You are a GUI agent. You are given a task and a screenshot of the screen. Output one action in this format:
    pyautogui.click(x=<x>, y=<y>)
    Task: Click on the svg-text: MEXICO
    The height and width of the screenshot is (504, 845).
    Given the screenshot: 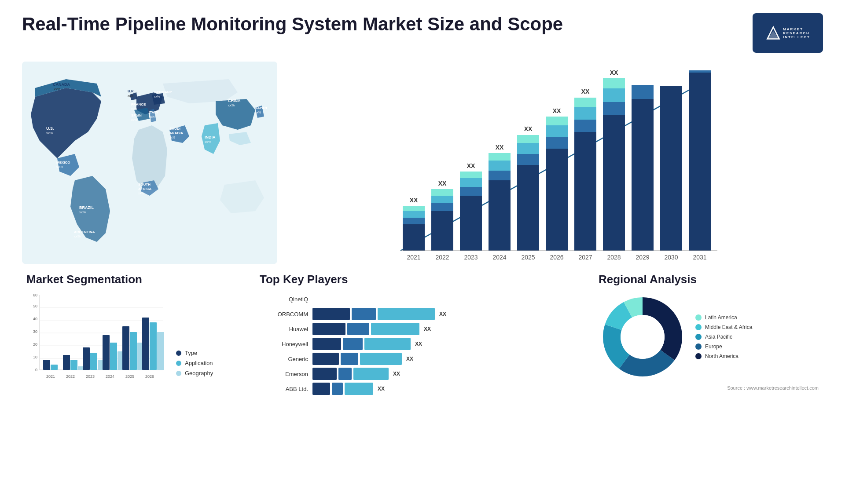 What is the action you would take?
    pyautogui.click(x=63, y=163)
    